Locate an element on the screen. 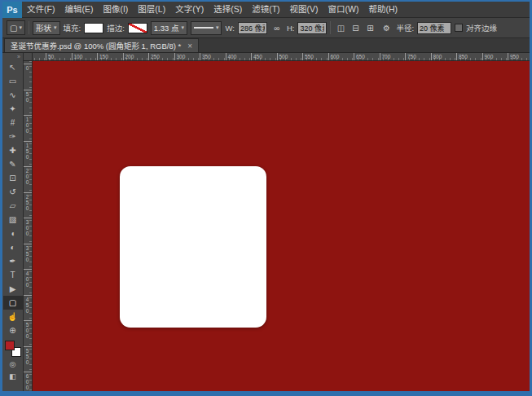 The width and height of the screenshot is (532, 396). h-ruler-label: 700 is located at coordinates (385, 57).